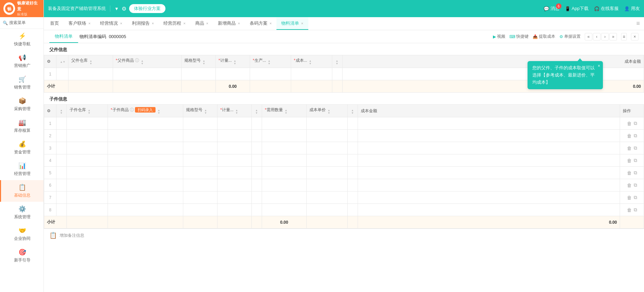  What do you see at coordinates (54, 24) in the screenshot?
I see `tab-home: 首页` at bounding box center [54, 24].